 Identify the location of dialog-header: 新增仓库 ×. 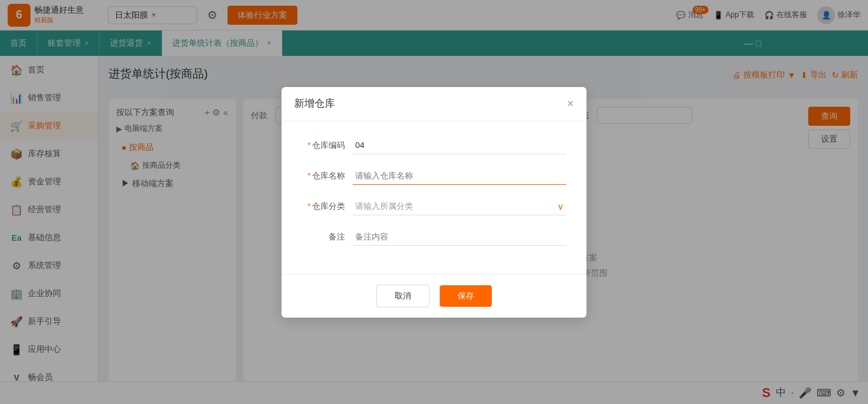
(434, 104).